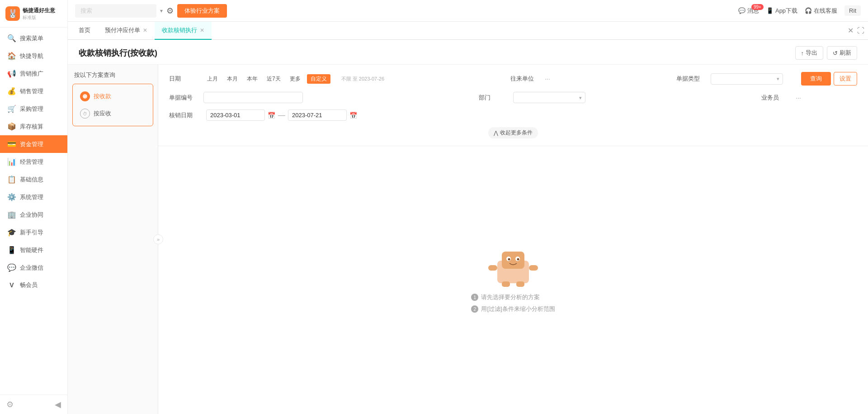 The height and width of the screenshot is (414, 868). I want to click on query-action-btns: 查询 设置, so click(829, 79).